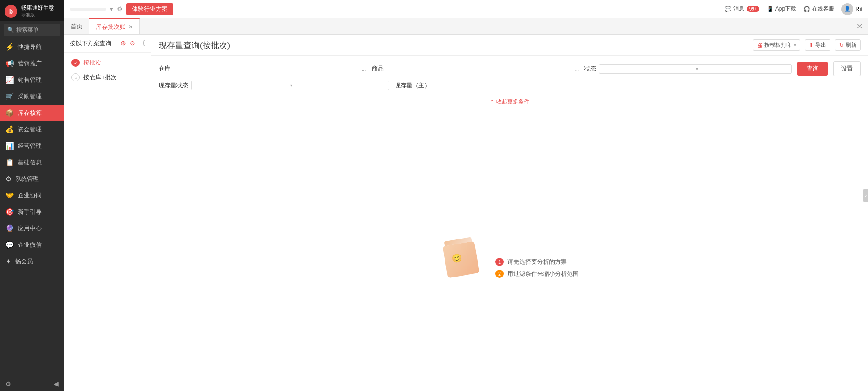  I want to click on topbar: ▾ ⚙ 体验行业方案 💬 消息 99+ 📱 App下载 🎧 在线客服 👤 Rit, so click(466, 9).